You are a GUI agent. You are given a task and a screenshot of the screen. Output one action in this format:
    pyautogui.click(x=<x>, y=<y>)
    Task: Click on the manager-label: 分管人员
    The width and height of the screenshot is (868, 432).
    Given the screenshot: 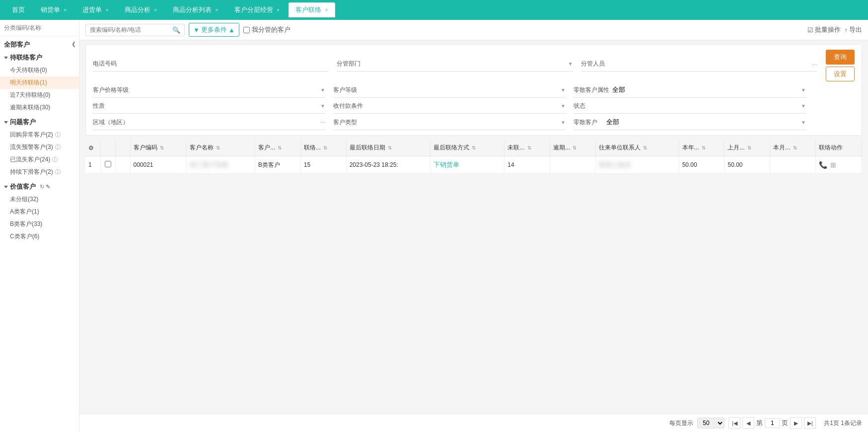 What is the action you would take?
    pyautogui.click(x=596, y=64)
    